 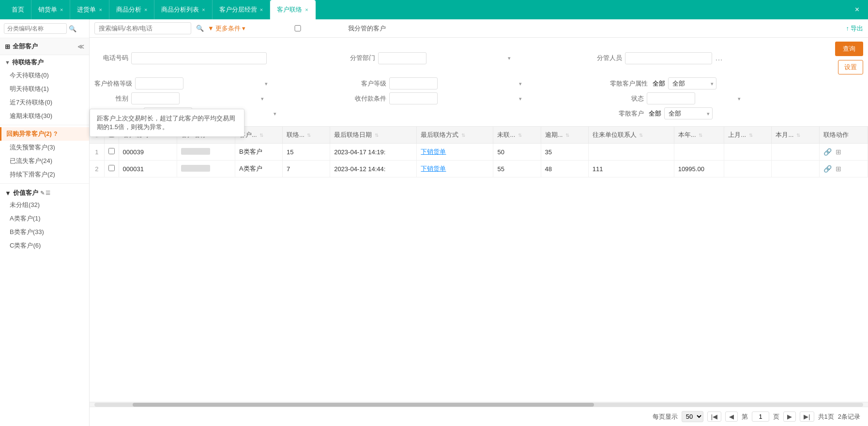 I want to click on nav-tab-analysis-list: 商品分析列表 ×, so click(x=183, y=10).